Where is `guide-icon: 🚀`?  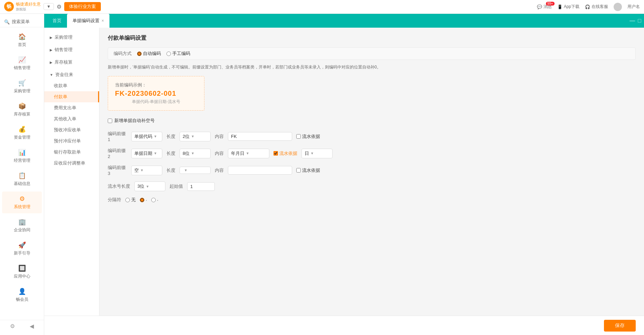 guide-icon: 🚀 is located at coordinates (22, 245).